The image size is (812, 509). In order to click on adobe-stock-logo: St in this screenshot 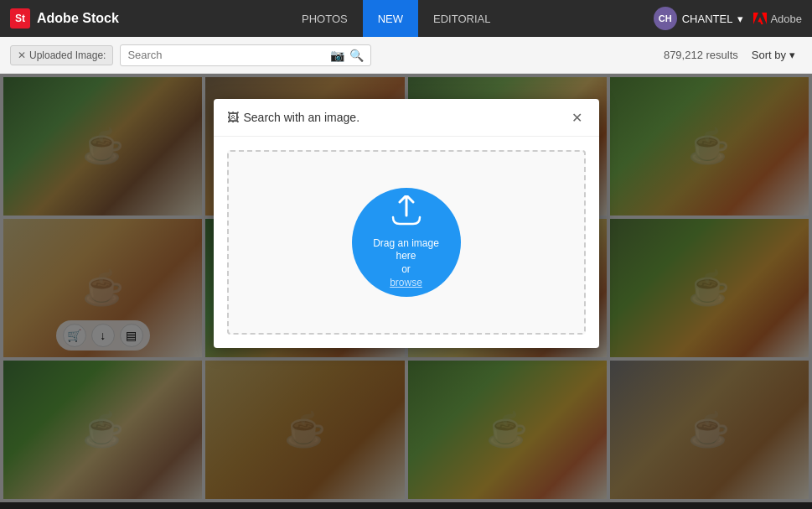, I will do `click(20, 18)`.